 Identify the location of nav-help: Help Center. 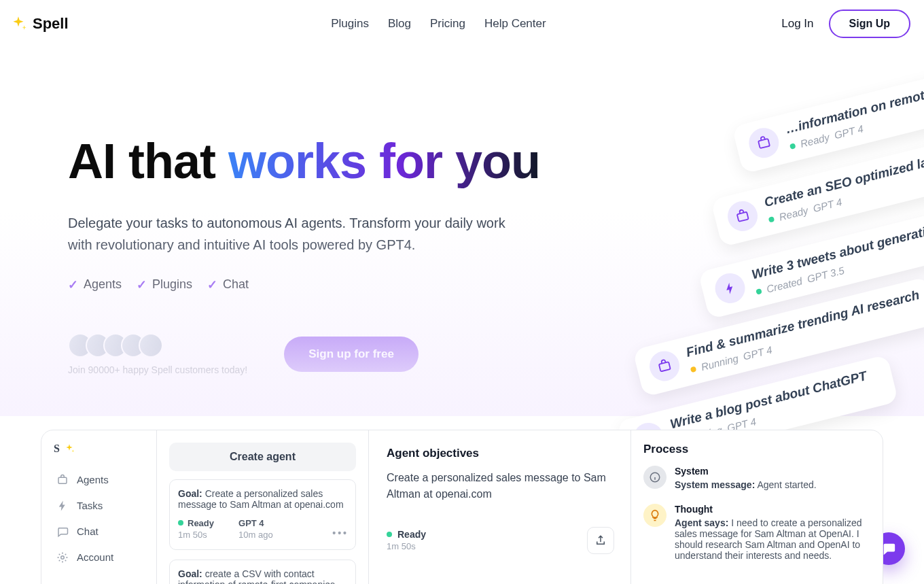
(515, 24).